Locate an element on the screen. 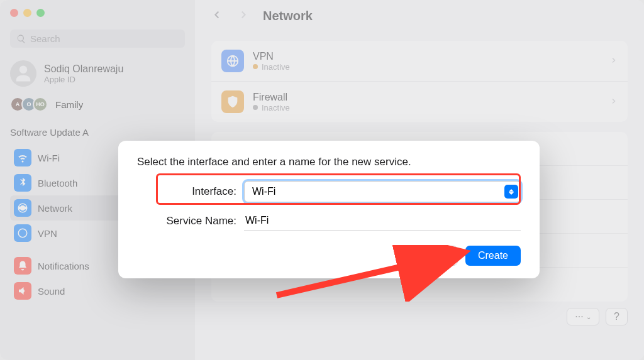 The image size is (644, 360). updown-caret-icon is located at coordinates (511, 192).